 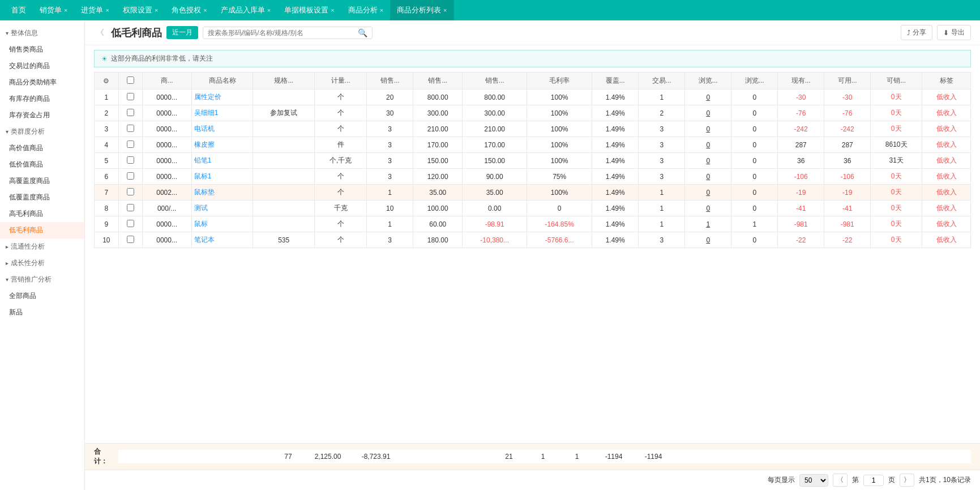 What do you see at coordinates (246, 10) in the screenshot?
I see `nav-product-inbound: 产成品入库单 ×` at bounding box center [246, 10].